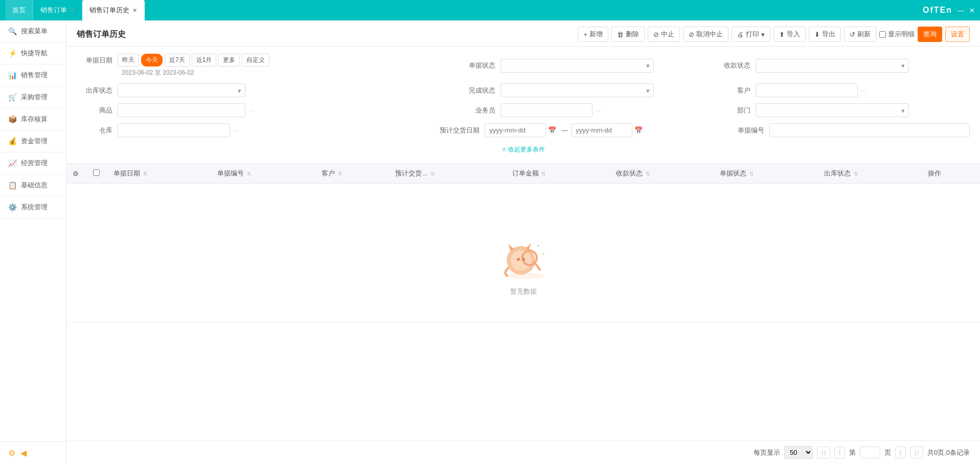 The image size is (980, 464). What do you see at coordinates (864, 90) in the screenshot?
I see `customer-more-icon: ···` at bounding box center [864, 90].